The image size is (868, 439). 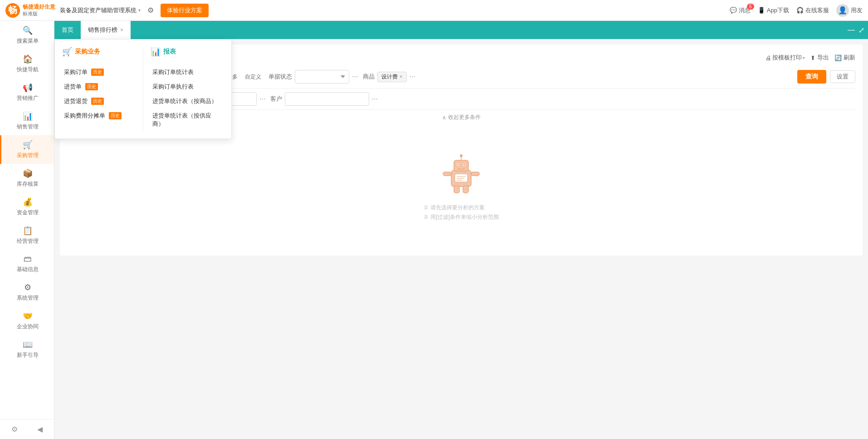 I want to click on menu-item-order-exec: 采购订单执行表, so click(x=187, y=87).